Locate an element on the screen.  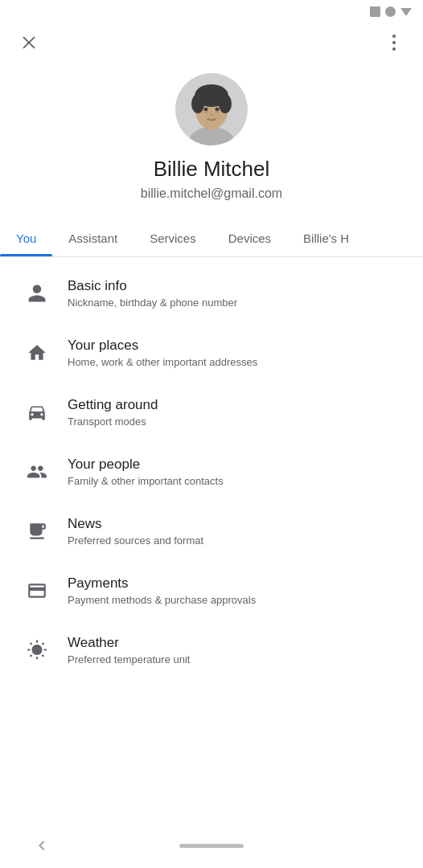
tab-services: Services is located at coordinates (173, 238).